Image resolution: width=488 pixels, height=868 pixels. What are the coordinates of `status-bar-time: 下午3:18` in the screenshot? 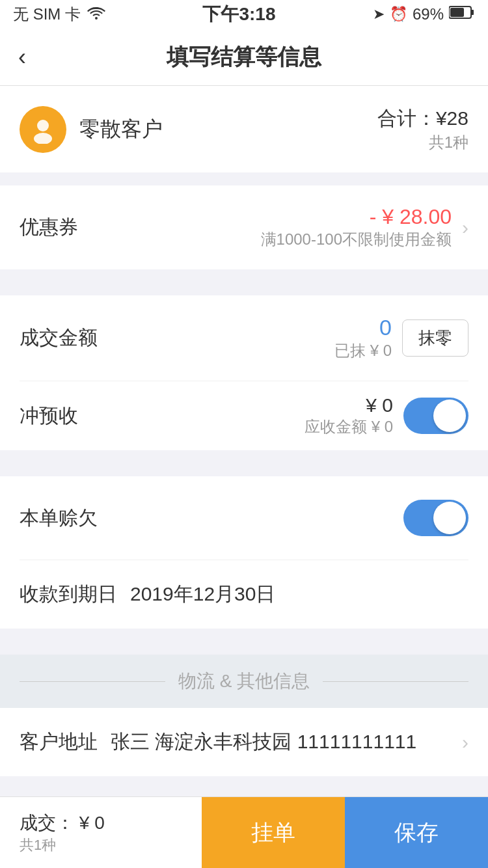 It's located at (239, 14).